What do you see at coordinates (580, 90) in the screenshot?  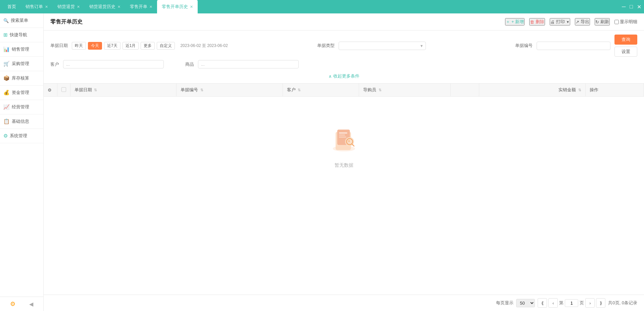 I see `th-amount-sort-icon: ⇅` at bounding box center [580, 90].